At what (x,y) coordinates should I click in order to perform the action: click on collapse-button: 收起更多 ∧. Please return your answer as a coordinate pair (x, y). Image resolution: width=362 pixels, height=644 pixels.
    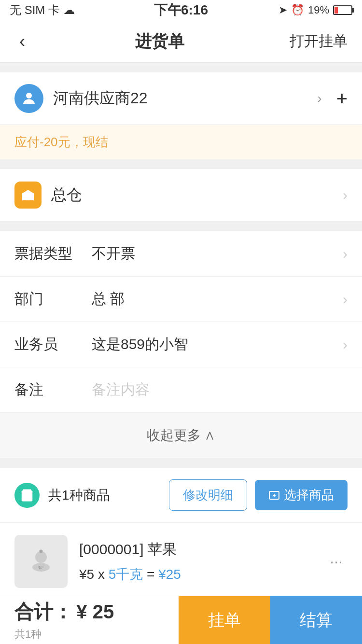
    Looking at the image, I should click on (181, 435).